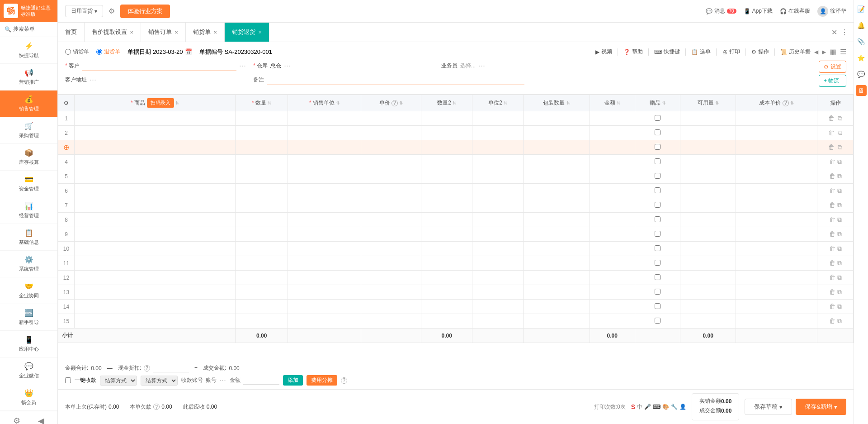  Describe the element at coordinates (156, 407) in the screenshot. I see `debt-info-icon: ?` at that location.